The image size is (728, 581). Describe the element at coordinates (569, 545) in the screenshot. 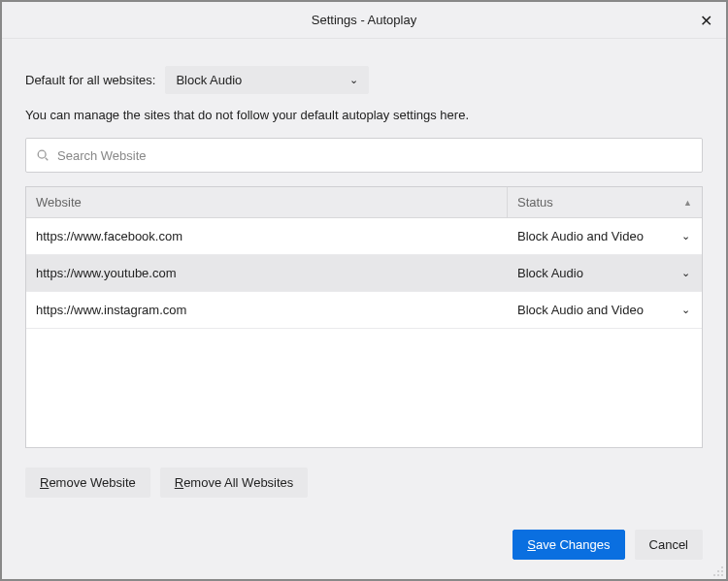

I see `save-changes-button: Save Changes` at that location.